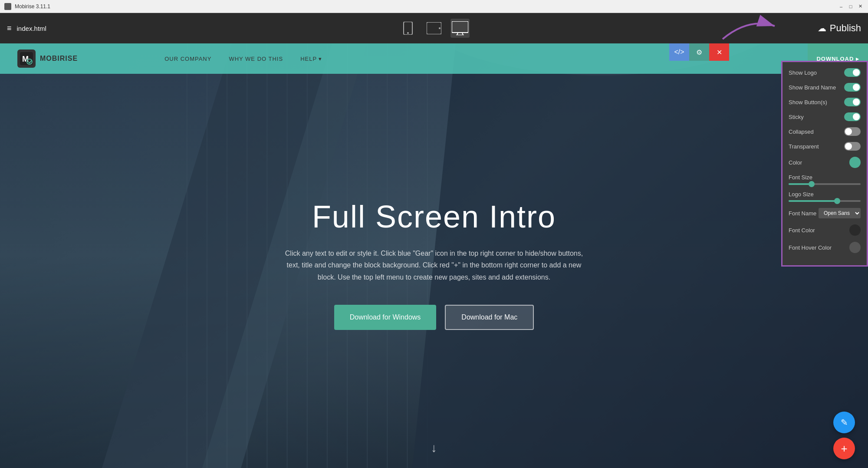 This screenshot has width=868, height=468. Describe the element at coordinates (855, 230) in the screenshot. I see `font-color-swatch` at that location.